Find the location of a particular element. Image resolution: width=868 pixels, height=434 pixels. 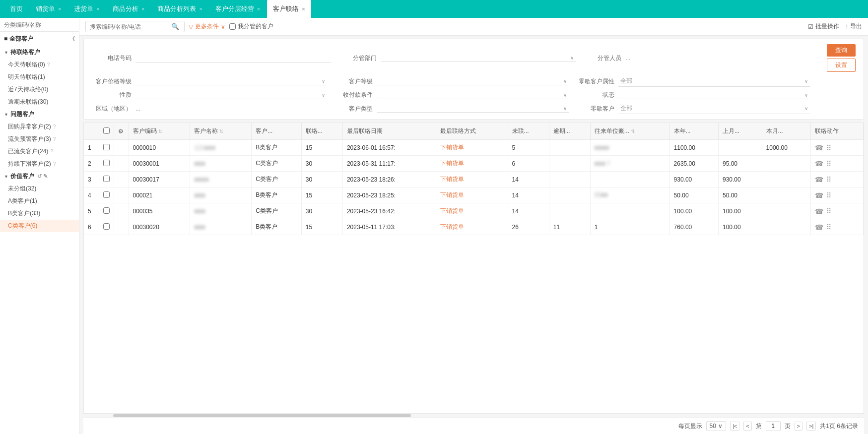

scrollbar-thumb is located at coordinates (262, 416).